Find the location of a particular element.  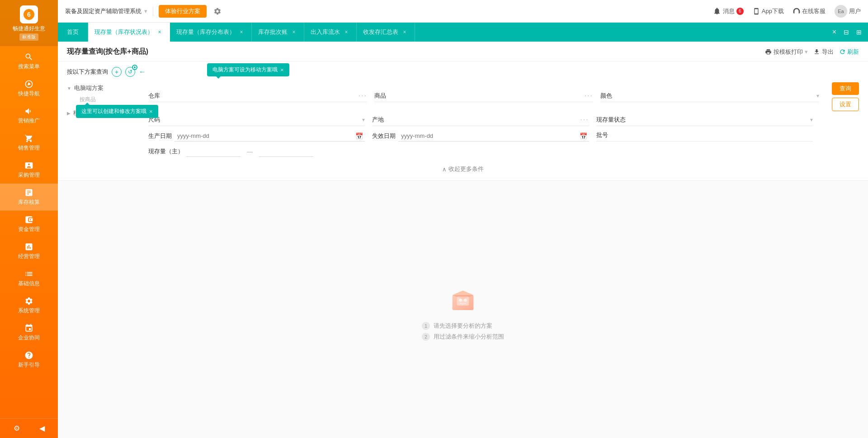

sidebar-label-search: 搜索菜单 is located at coordinates (29, 67).